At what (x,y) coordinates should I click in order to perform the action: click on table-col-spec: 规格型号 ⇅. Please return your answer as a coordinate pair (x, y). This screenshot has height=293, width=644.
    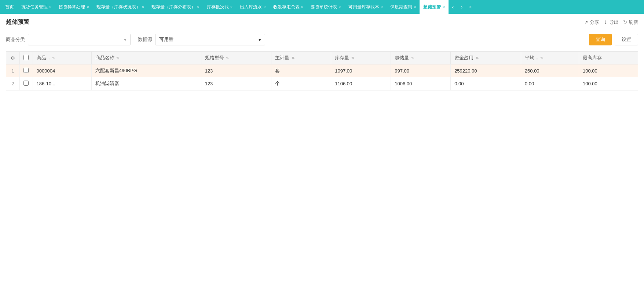
    Looking at the image, I should click on (236, 58).